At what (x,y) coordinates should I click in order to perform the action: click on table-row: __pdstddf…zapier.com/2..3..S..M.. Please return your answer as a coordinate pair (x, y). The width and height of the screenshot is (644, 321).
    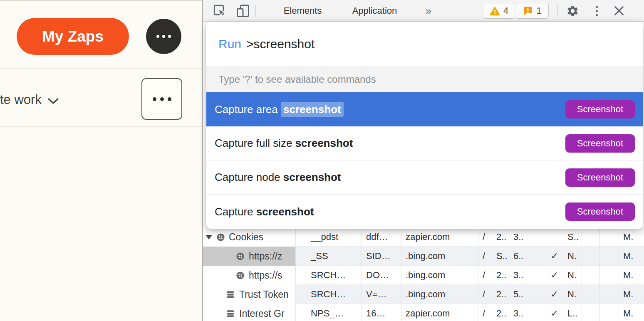
    Looking at the image, I should click on (470, 237).